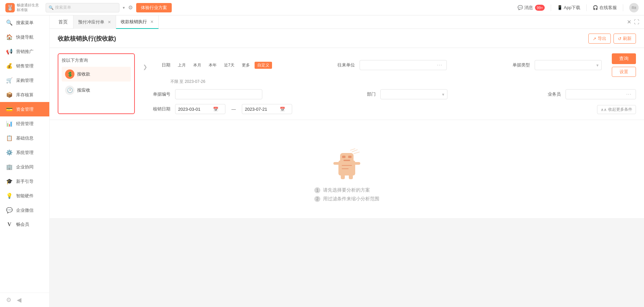 The width and height of the screenshot is (644, 307). What do you see at coordinates (19, 300) in the screenshot?
I see `sidebar-collapse-icon: ◀` at bounding box center [19, 300].